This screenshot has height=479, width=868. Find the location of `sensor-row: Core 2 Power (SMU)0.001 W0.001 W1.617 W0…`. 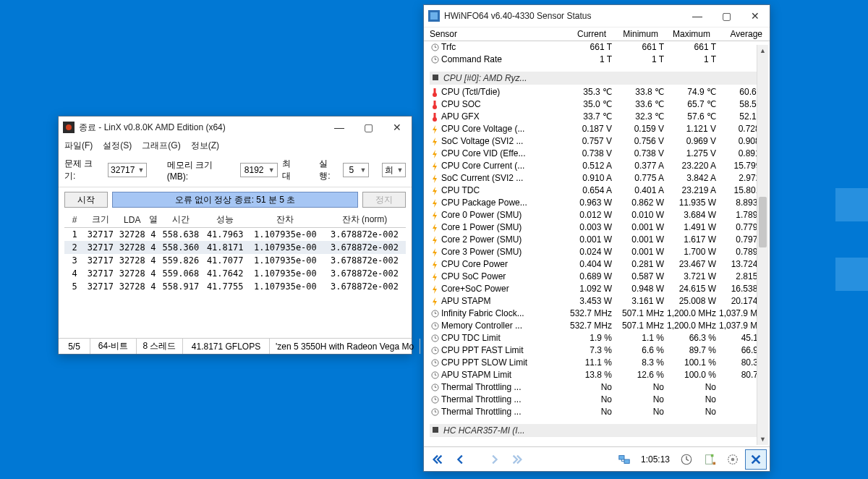

sensor-row: Core 2 Power (SMU)0.001 W0.001 W1.617 W0… is located at coordinates (599, 240).